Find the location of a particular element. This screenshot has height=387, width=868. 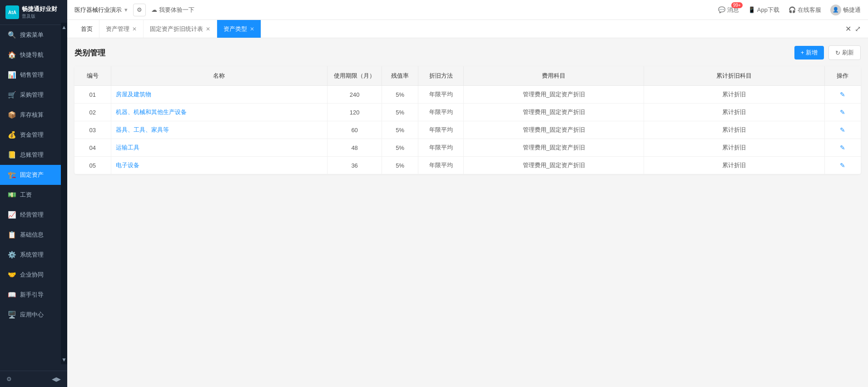

new-button: + 新增 is located at coordinates (809, 53).